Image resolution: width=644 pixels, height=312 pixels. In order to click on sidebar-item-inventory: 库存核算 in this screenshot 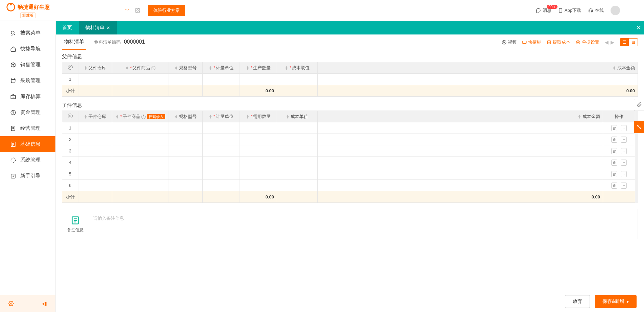, I will do `click(28, 97)`.